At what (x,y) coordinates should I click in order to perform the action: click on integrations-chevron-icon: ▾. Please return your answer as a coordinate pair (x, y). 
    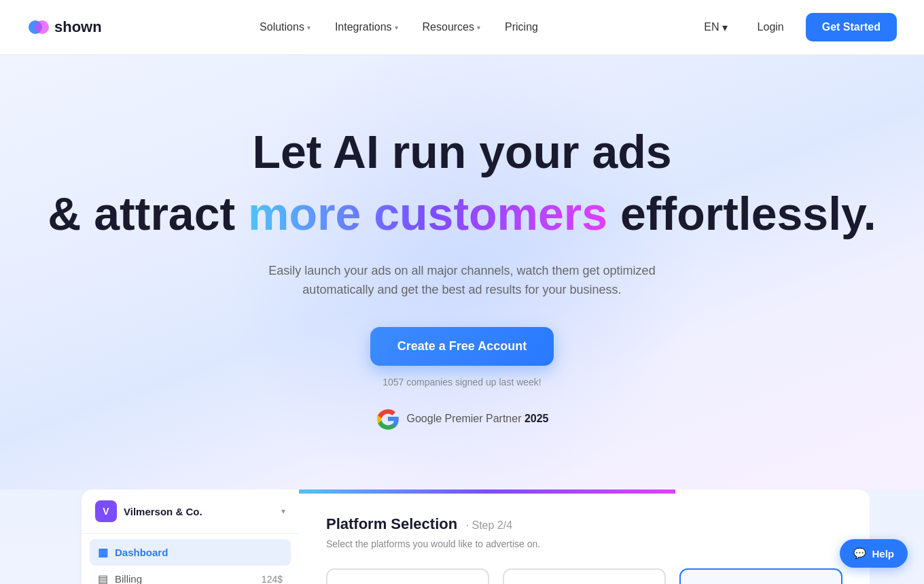
    Looking at the image, I should click on (397, 27).